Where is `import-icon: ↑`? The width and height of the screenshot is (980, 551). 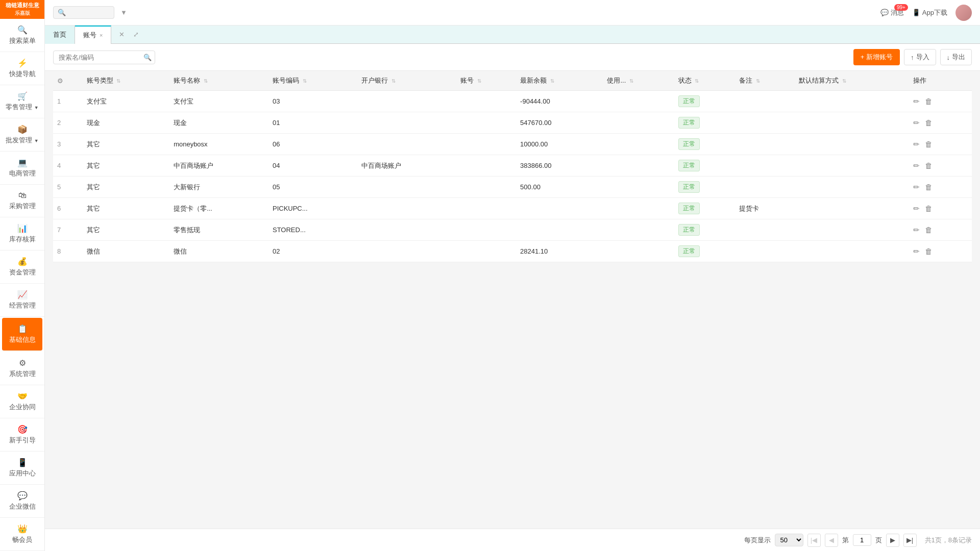 import-icon: ↑ is located at coordinates (913, 57).